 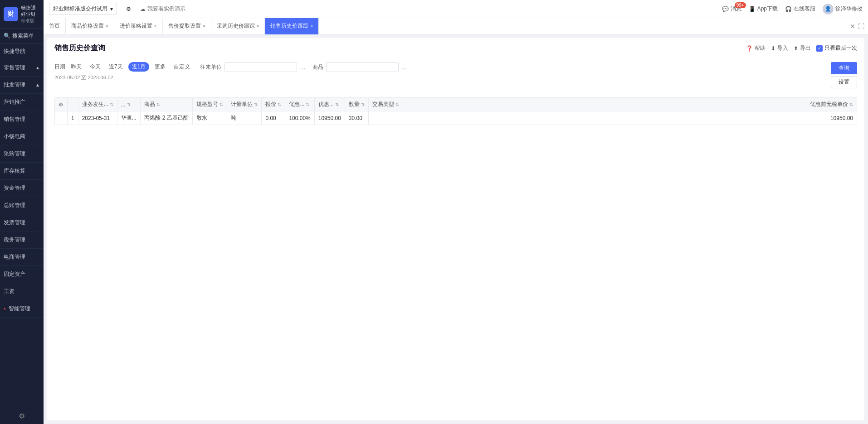 I want to click on th-quantity: 数量 ⇅, so click(x=356, y=105).